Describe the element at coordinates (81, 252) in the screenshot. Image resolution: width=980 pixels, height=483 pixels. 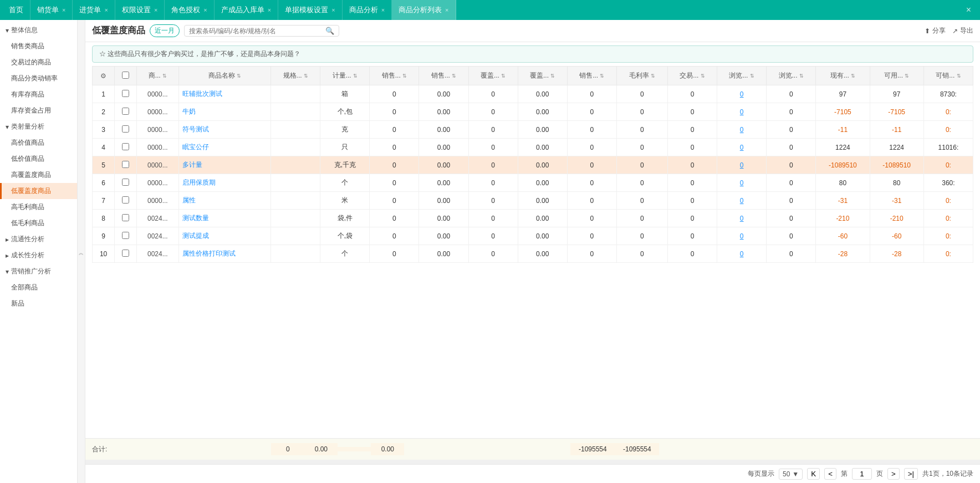
I see `sidebar-collapse-button: 《` at that location.